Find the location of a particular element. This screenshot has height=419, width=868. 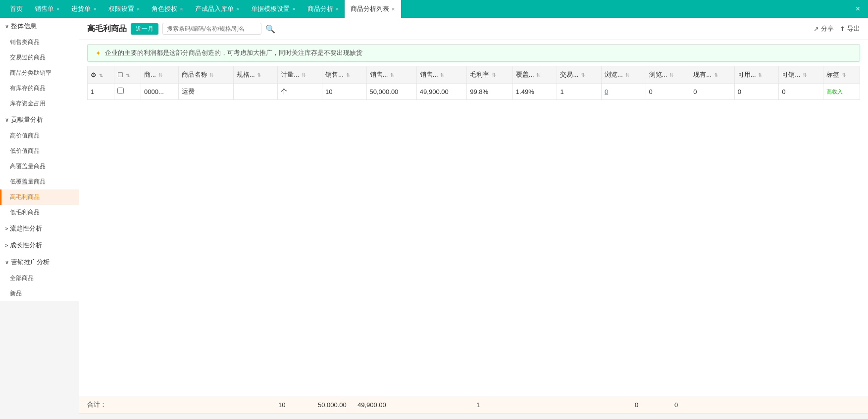

nav-item-销售单: 销售单× is located at coordinates (47, 9).